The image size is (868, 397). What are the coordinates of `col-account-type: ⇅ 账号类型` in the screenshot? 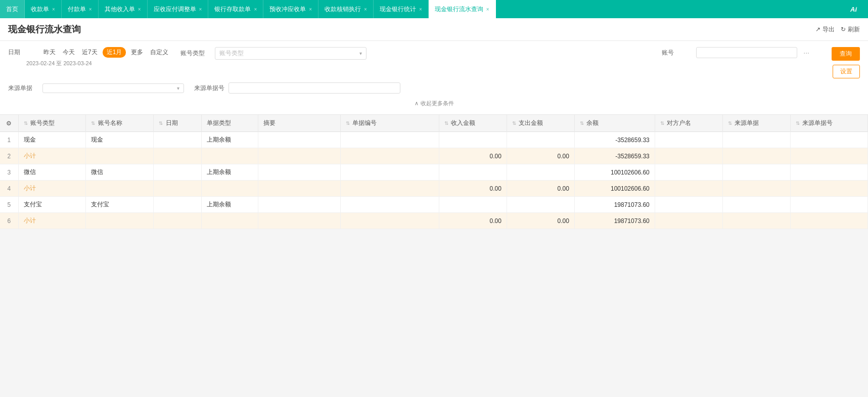 It's located at (52, 123).